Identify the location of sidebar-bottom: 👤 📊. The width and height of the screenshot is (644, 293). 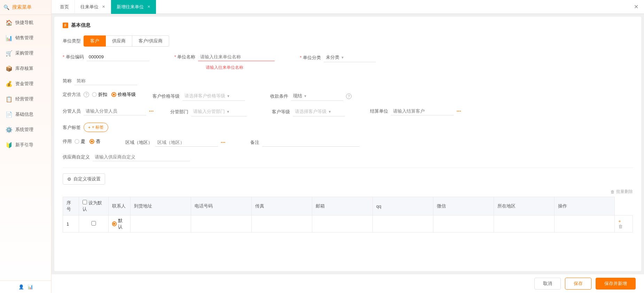
(26, 287).